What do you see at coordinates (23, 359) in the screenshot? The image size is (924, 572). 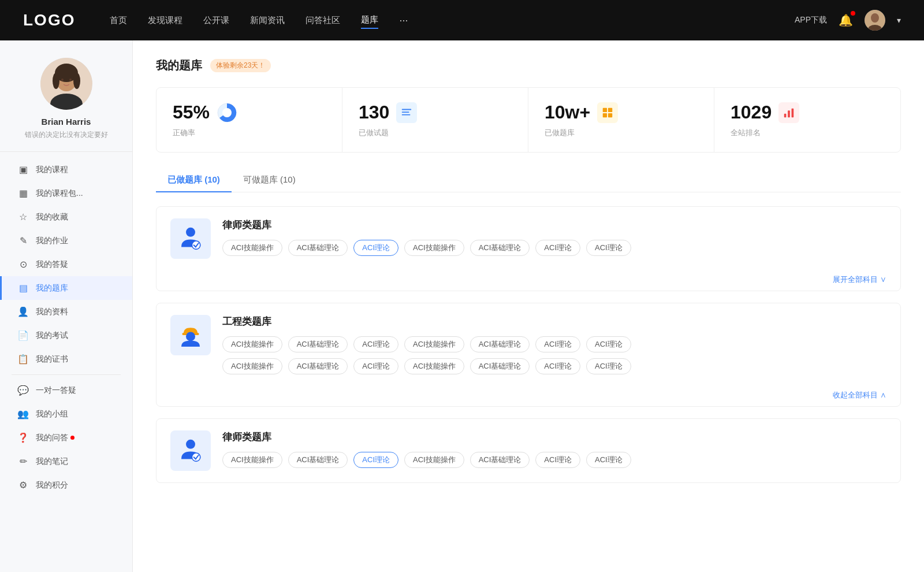 I see `certificate-icon: 📋` at bounding box center [23, 359].